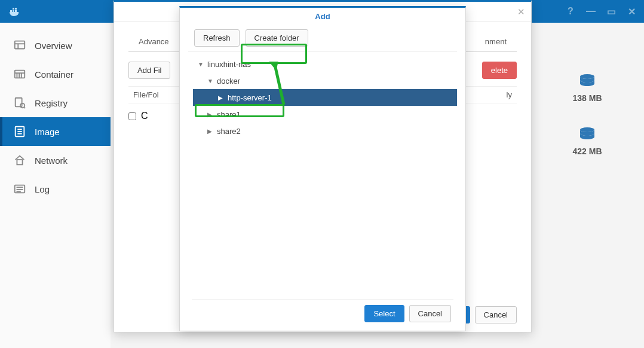 The width and height of the screenshot is (644, 348). I want to click on sidebar-item-overview: Overview, so click(55, 45).